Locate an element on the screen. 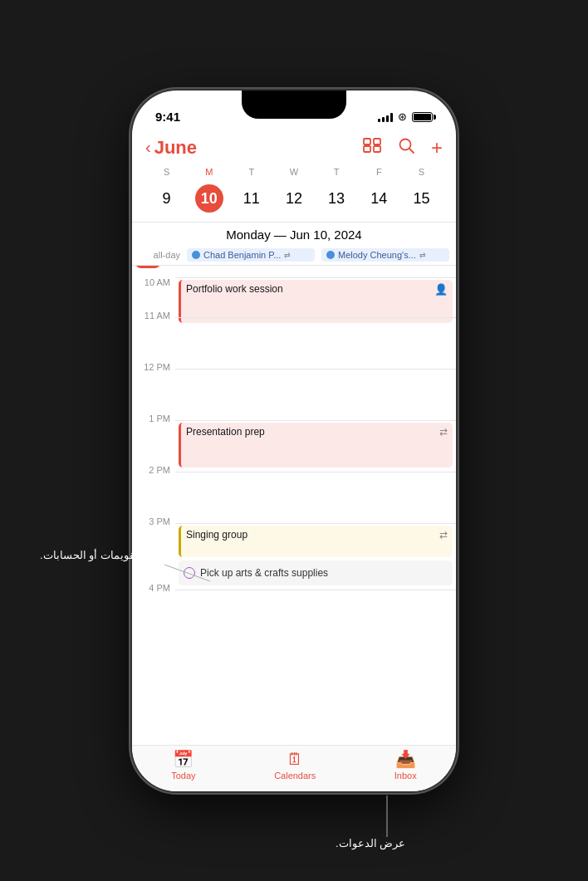 The image size is (588, 881). grid-view-icon is located at coordinates (372, 148).